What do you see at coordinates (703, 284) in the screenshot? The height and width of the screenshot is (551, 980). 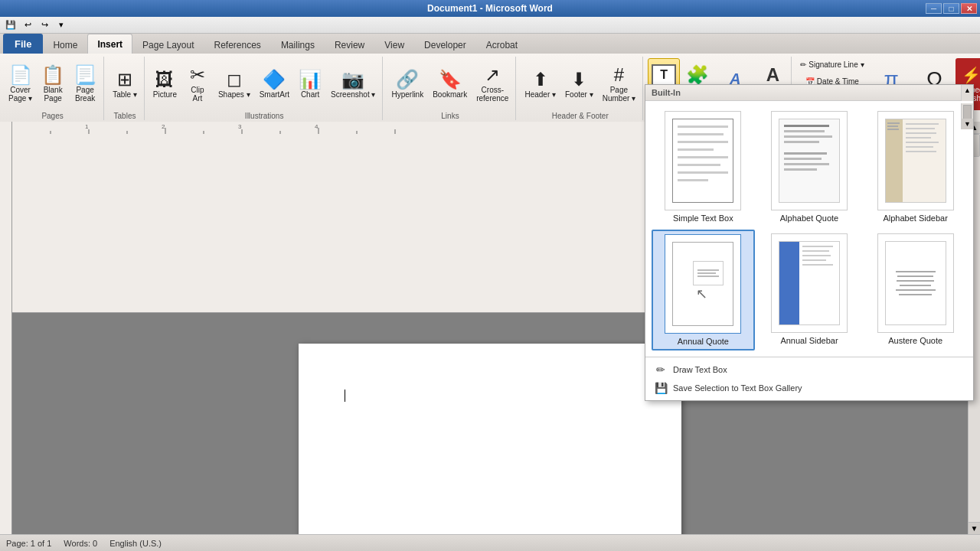 I see `annual-quote-thumb: ↖` at bounding box center [703, 284].